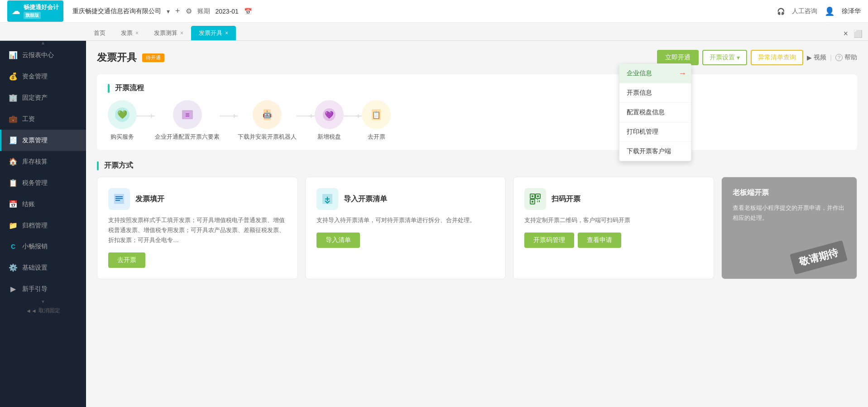 Image resolution: width=868 pixels, height=407 pixels. What do you see at coordinates (43, 226) in the screenshot?
I see `sidebar-item-archive: 📁 归档管理` at bounding box center [43, 226].